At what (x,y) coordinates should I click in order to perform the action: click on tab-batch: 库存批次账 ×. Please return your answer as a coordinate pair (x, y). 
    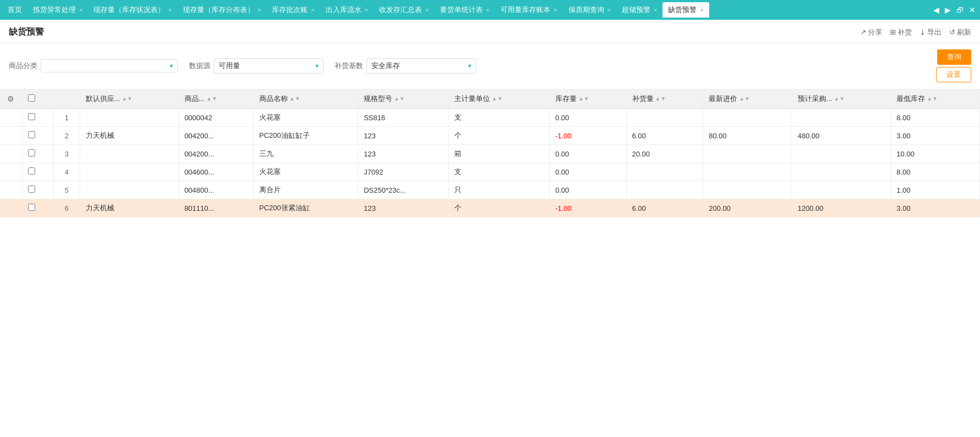
    Looking at the image, I should click on (293, 10).